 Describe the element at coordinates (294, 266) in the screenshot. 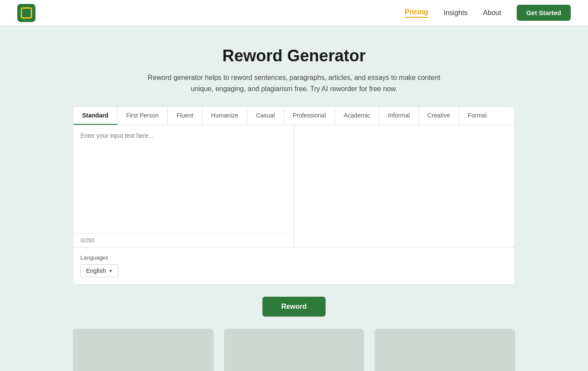

I see `languages-section: Languages English ▼` at that location.